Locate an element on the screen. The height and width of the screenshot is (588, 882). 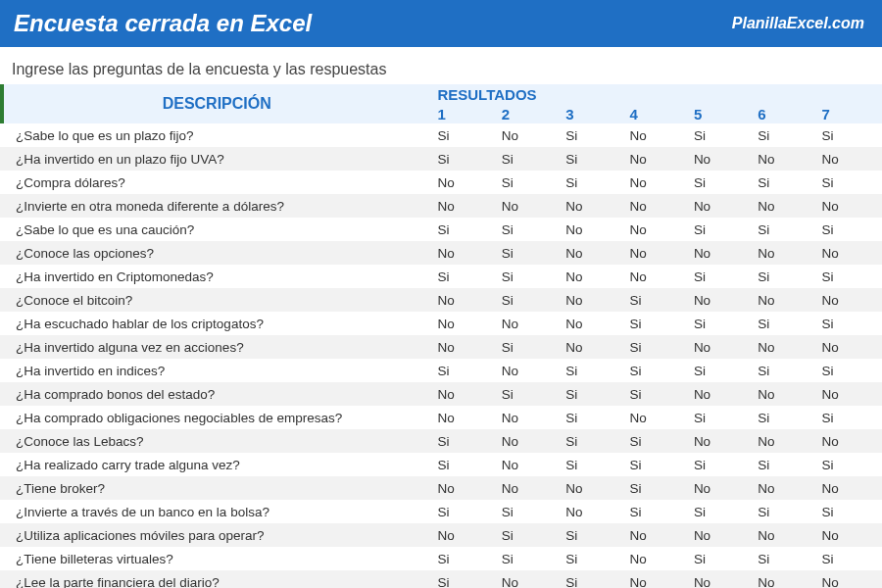
instructions-text: Ingrese las preguntas de la encuesta y l… is located at coordinates (441, 66).